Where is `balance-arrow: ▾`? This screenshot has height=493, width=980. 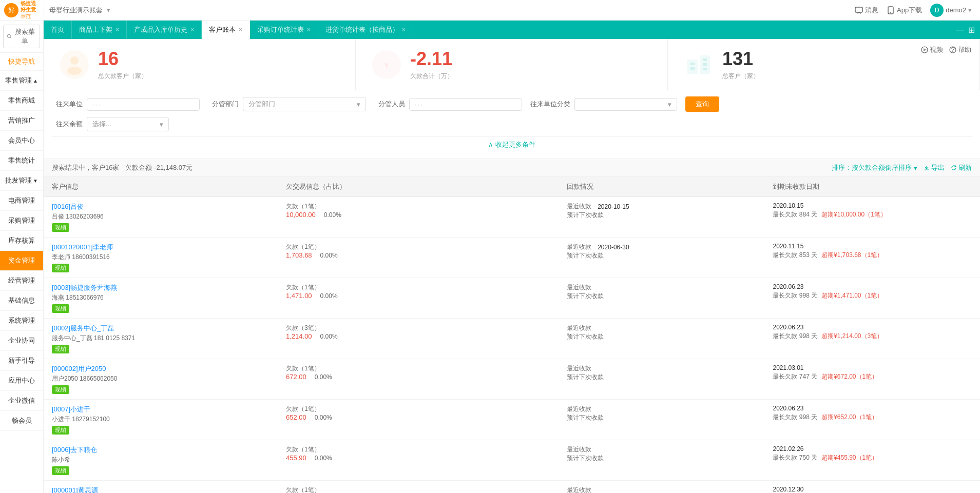
balance-arrow: ▾ is located at coordinates (161, 124).